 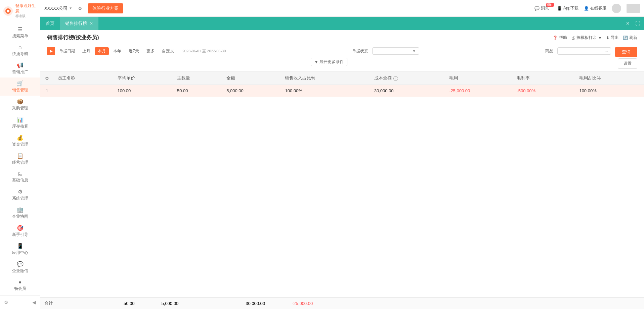 I want to click on cell-main-qty: 50.00, so click(x=198, y=91).